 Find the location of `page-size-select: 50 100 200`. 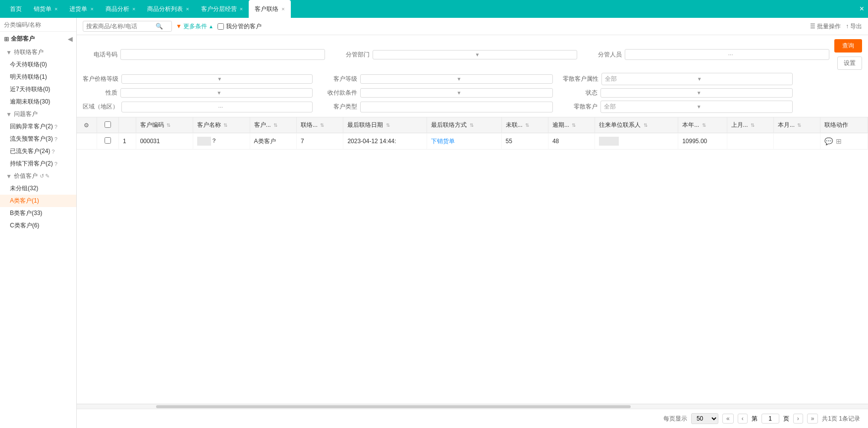

page-size-select: 50 100 200 is located at coordinates (705, 419).